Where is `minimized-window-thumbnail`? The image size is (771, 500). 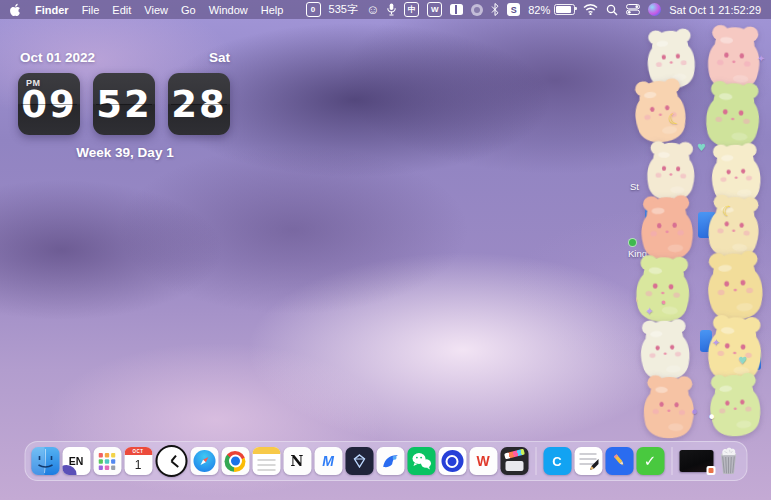 minimized-window-thumbnail is located at coordinates (696, 461).